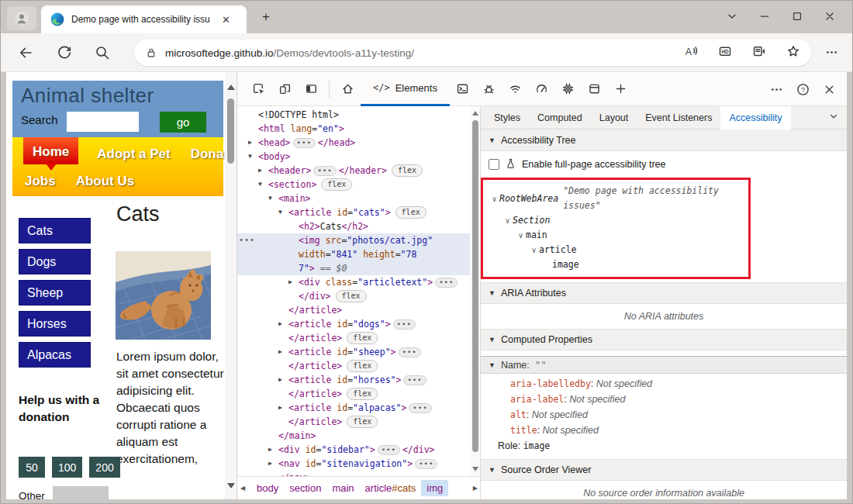 The image size is (853, 504). Describe the element at coordinates (560, 118) in the screenshot. I see `panel-tab-computed: Computed` at that location.